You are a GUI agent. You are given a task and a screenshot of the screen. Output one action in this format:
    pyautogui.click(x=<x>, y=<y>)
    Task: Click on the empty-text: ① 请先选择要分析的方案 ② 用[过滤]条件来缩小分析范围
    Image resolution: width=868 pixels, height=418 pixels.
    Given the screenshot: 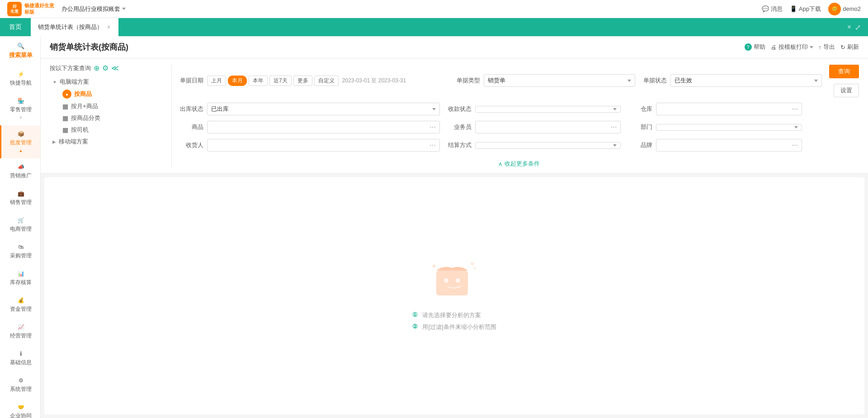 What is the action you would take?
    pyautogui.click(x=454, y=323)
    